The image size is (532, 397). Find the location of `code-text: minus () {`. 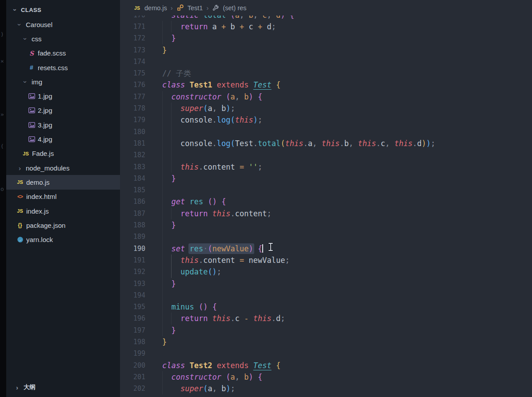

code-text: minus () { is located at coordinates (181, 307).